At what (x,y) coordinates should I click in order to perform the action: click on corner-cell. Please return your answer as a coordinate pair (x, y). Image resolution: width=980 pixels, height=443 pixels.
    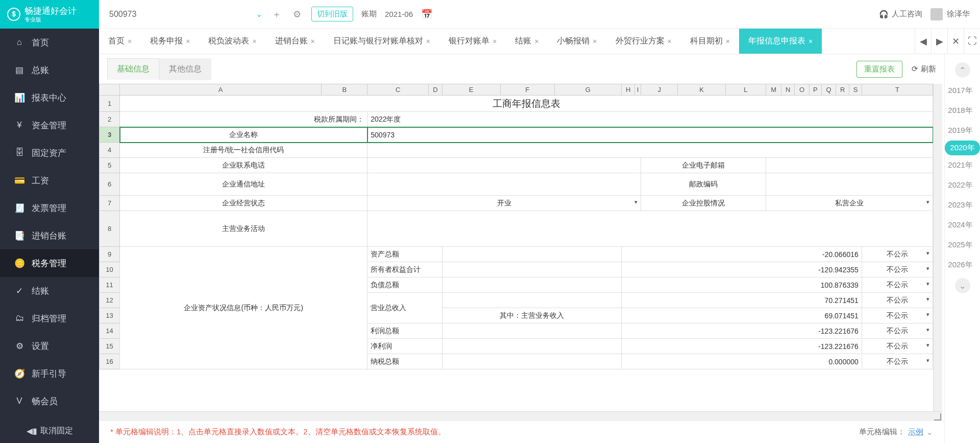
    Looking at the image, I should click on (110, 90).